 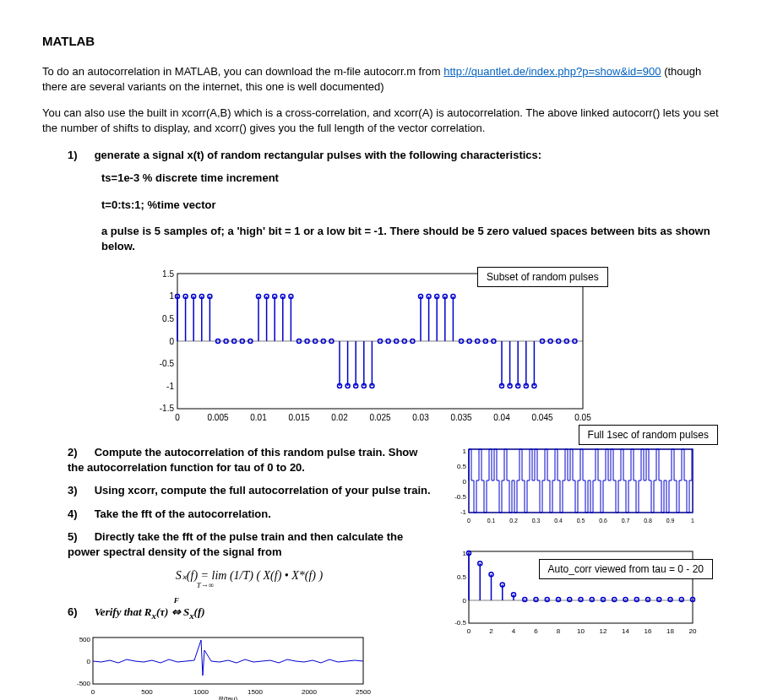 I want to click on page-title: MATLAB, so click(x=384, y=41).